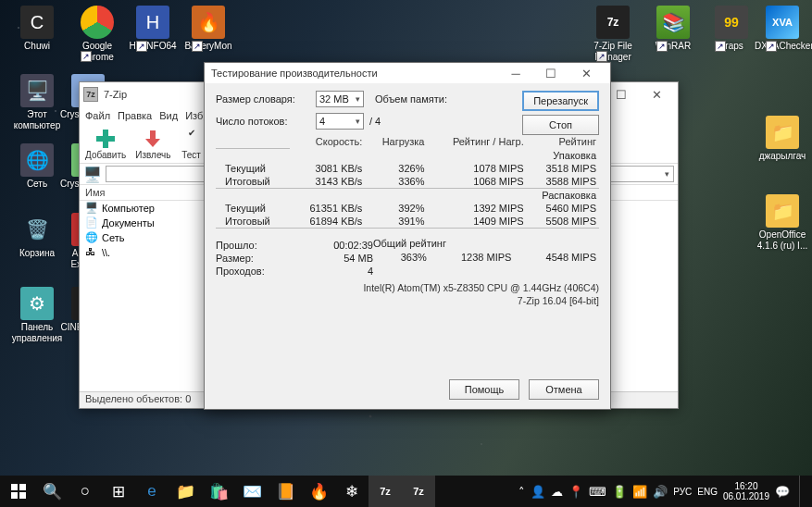 Image resolution: width=812 pixels, height=507 pixels. What do you see at coordinates (538, 492) in the screenshot?
I see `tray-people-icon: 👤` at bounding box center [538, 492].